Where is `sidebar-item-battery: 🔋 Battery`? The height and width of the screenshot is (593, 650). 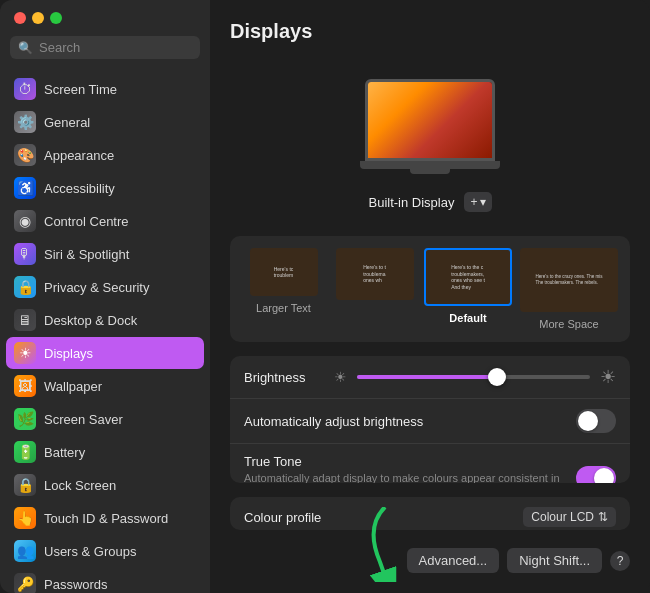
sidebar-item-battery: 🔋 Battery is located at coordinates (105, 452).